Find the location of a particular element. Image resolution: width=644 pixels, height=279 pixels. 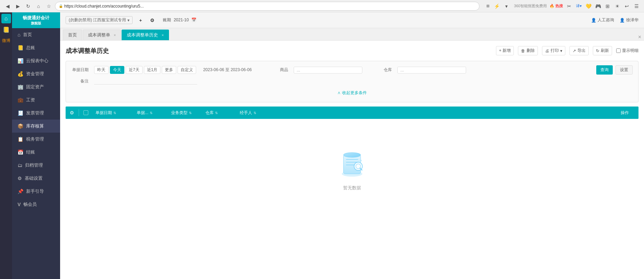

home-button: ⌂ is located at coordinates (38, 6).